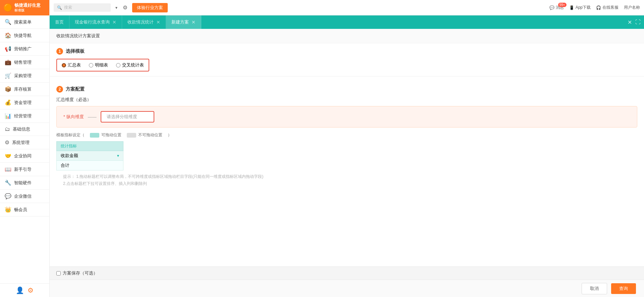 The height and width of the screenshot is (297, 644). I want to click on cancel-button: 取消, so click(594, 289).